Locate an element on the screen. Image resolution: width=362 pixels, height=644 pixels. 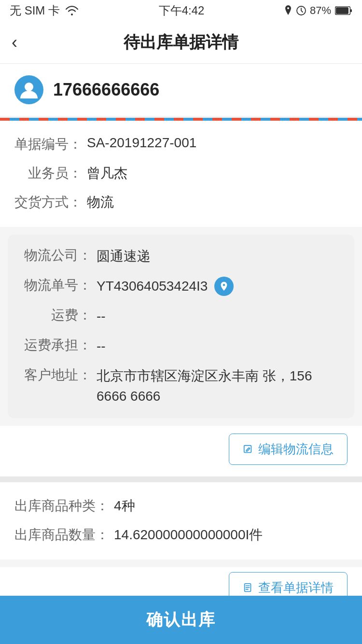
nav-bar: ‹ 待出库单据详情 is located at coordinates (181, 42).